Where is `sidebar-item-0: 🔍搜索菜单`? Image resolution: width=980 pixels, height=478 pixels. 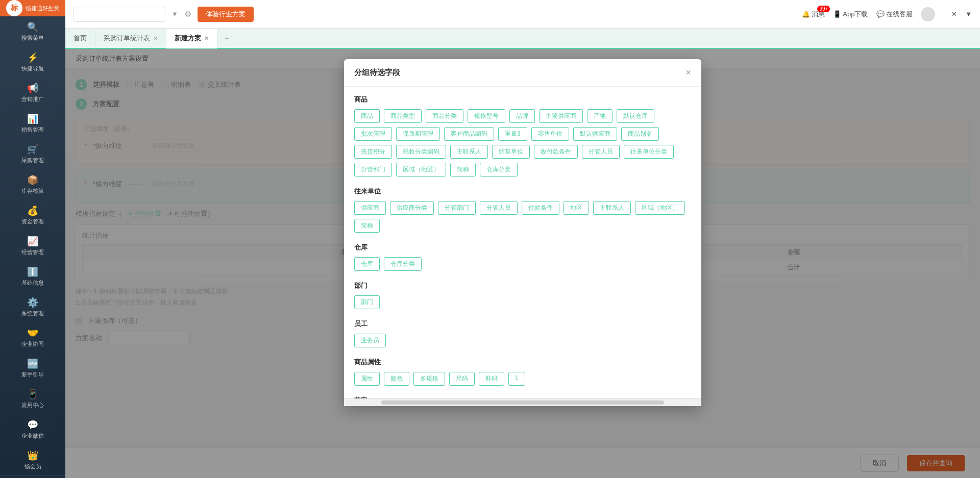 sidebar-item-0: 🔍搜索菜单 is located at coordinates (33, 32).